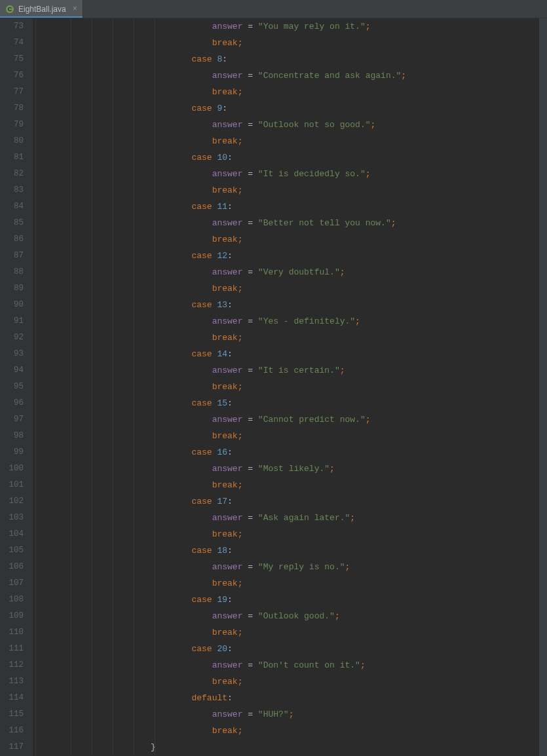 This screenshot has height=756, width=547. Describe the element at coordinates (12, 485) in the screenshot. I see `line-number: 101` at that location.